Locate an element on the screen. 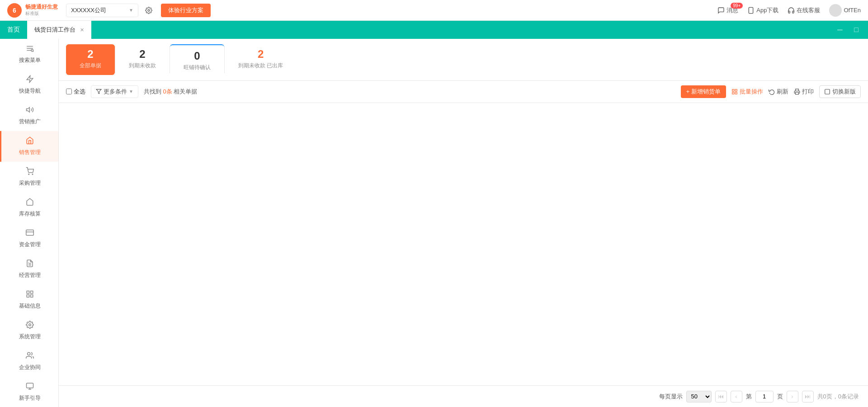  tab-maximize-button: □ is located at coordinates (856, 30).